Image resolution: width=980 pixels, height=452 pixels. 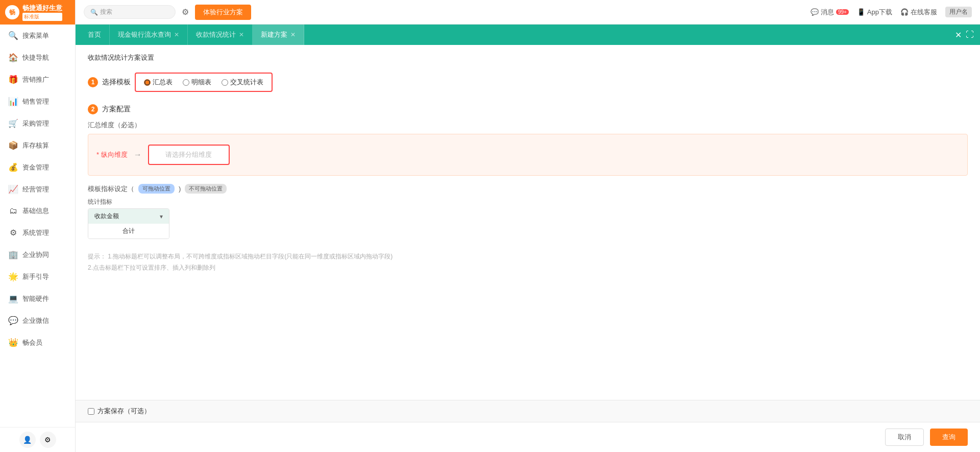 What do you see at coordinates (13, 101) in the screenshot?
I see `sales-icon: 📊` at bounding box center [13, 101].